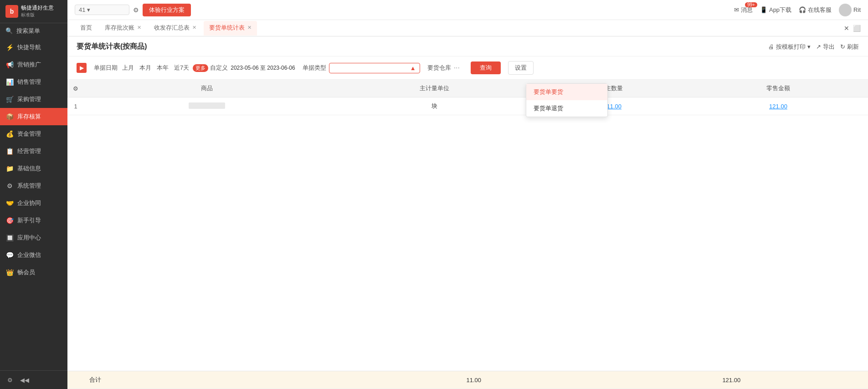  What do you see at coordinates (82, 68) in the screenshot?
I see `filter-expand-button: ▶` at bounding box center [82, 68].